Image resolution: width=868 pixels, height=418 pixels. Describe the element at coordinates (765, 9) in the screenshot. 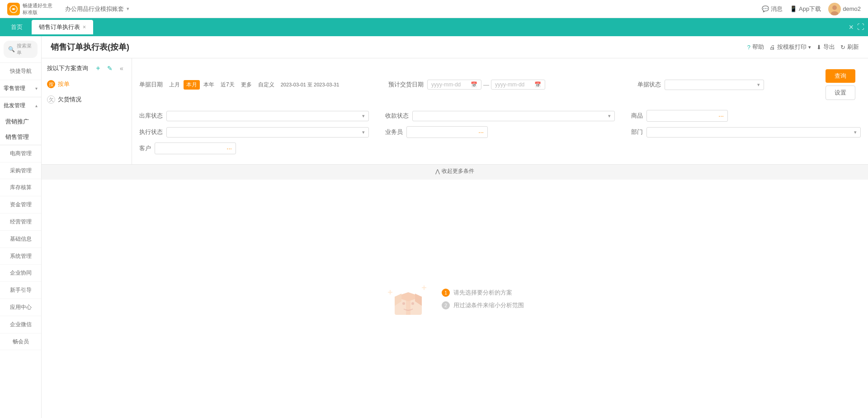

I see `message-icon: 💬` at that location.